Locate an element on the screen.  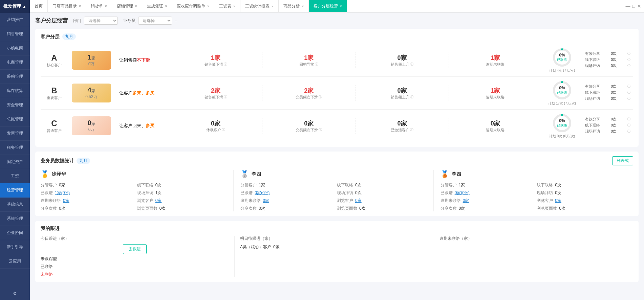
tab-客户分层经营: 客户分层经营× is located at coordinates (328, 6).